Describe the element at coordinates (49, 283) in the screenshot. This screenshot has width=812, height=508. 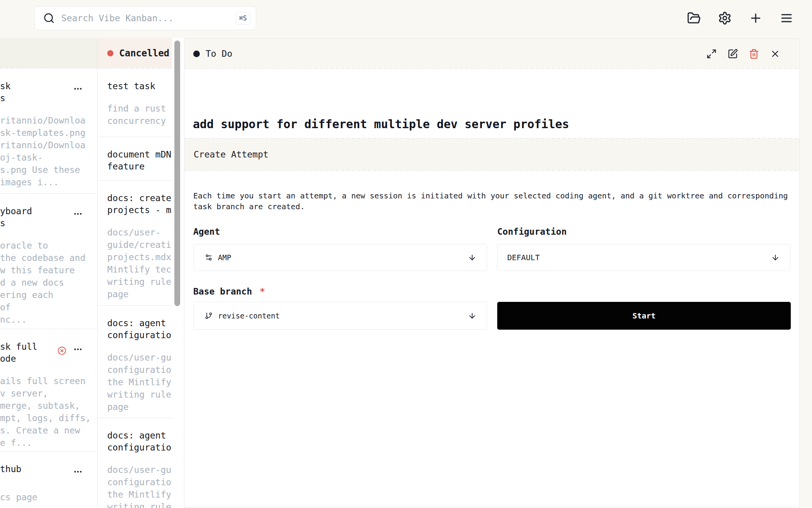
I see `task-card-description: oracle to the codebase and w this featur…` at that location.